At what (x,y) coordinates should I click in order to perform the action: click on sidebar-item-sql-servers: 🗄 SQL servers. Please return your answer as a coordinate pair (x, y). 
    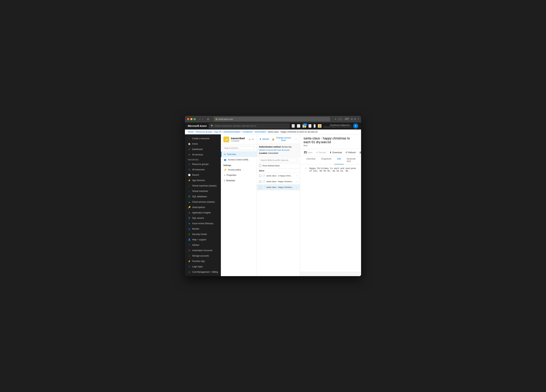
    Looking at the image, I should click on (203, 218).